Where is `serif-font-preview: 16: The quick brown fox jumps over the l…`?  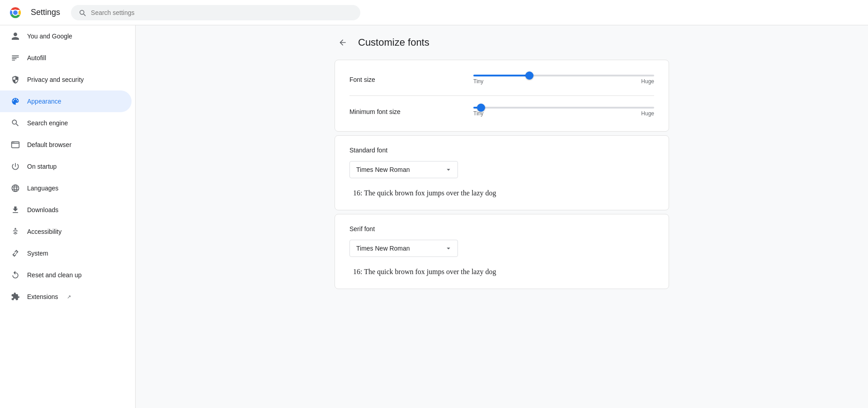 serif-font-preview: 16: The quick brown fox jumps over the l… is located at coordinates (502, 271).